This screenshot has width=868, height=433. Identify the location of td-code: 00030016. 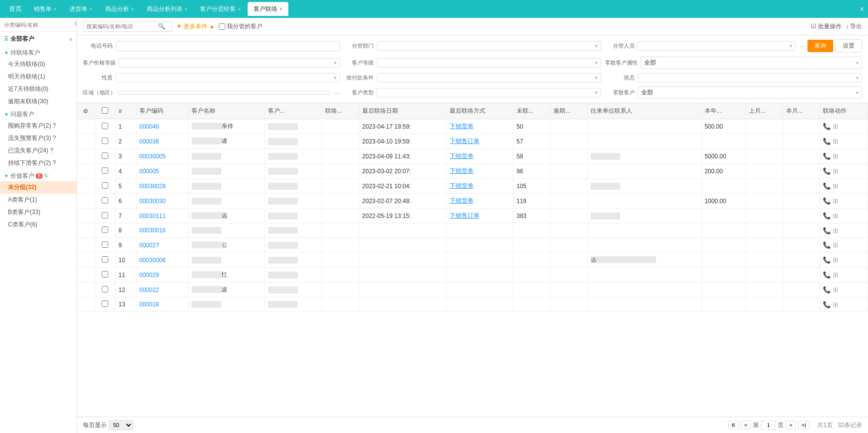
(162, 230).